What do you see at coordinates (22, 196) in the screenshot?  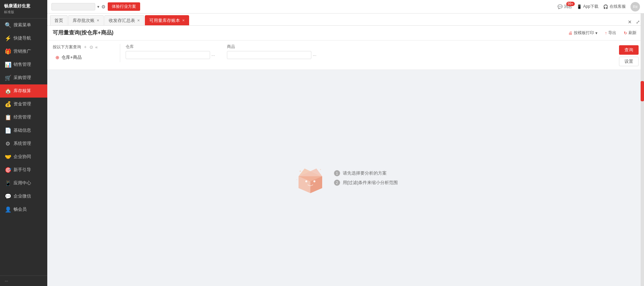 I see `sidebar-item-label: 企业微信` at bounding box center [22, 196].